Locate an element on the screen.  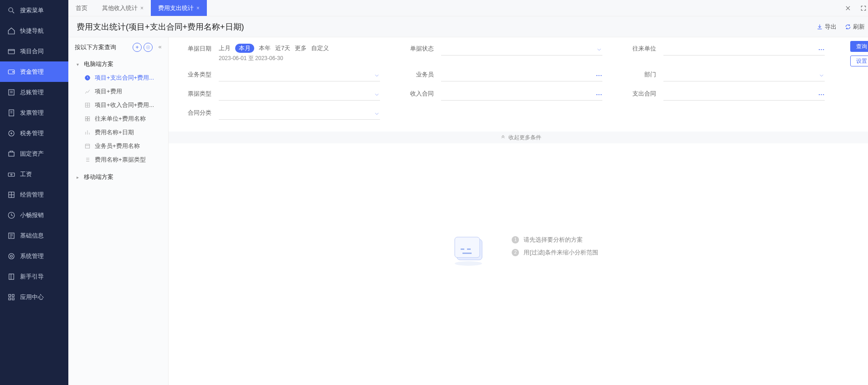
sidebar-item-system: 系统管理 is located at coordinates (34, 256).